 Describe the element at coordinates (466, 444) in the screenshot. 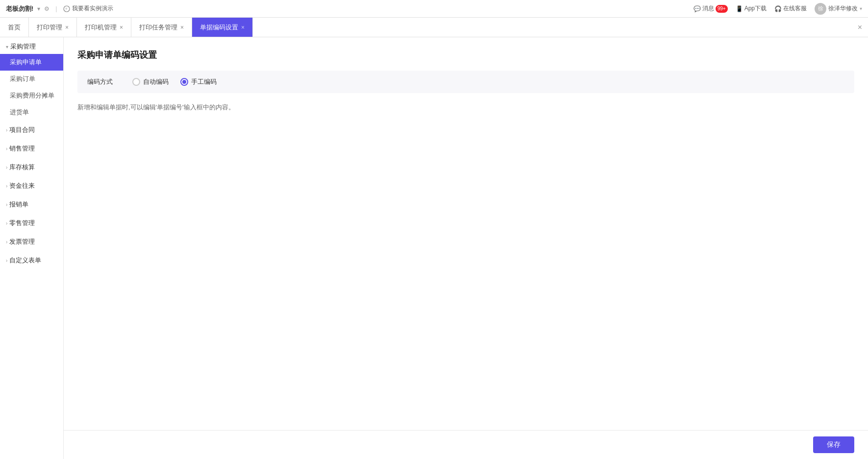

I see `main-footer: 保存` at that location.